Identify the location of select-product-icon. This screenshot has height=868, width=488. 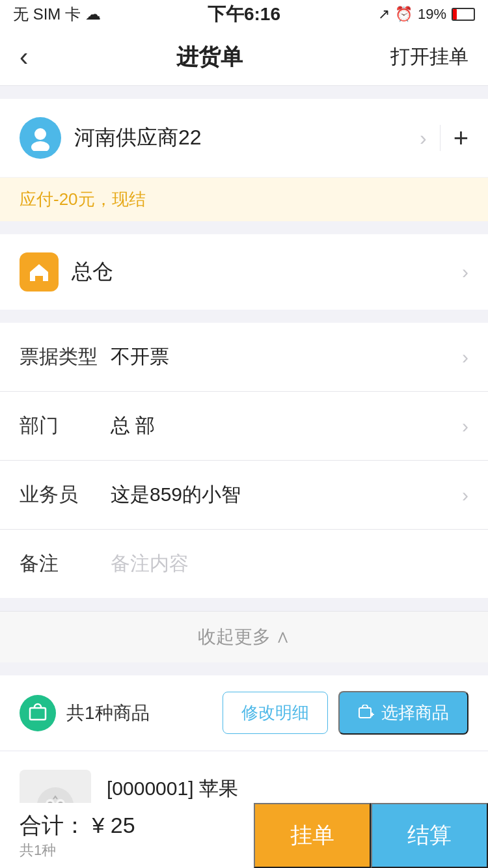
(366, 713).